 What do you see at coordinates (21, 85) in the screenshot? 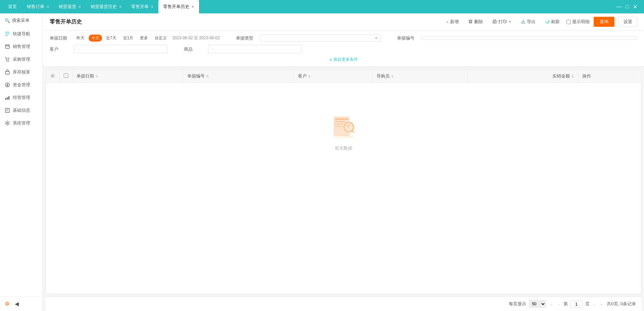
I see `sidebar-item-finance-label: 资金管理` at bounding box center [21, 85].